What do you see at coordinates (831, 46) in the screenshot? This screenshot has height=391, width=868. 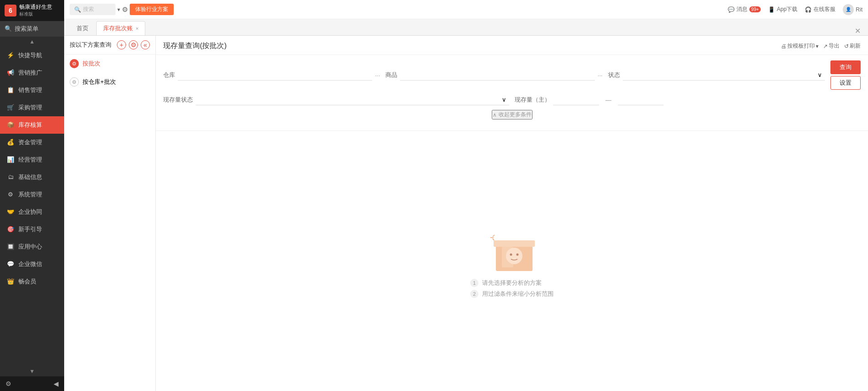 I see `export-btn: ↗ 导出` at bounding box center [831, 46].